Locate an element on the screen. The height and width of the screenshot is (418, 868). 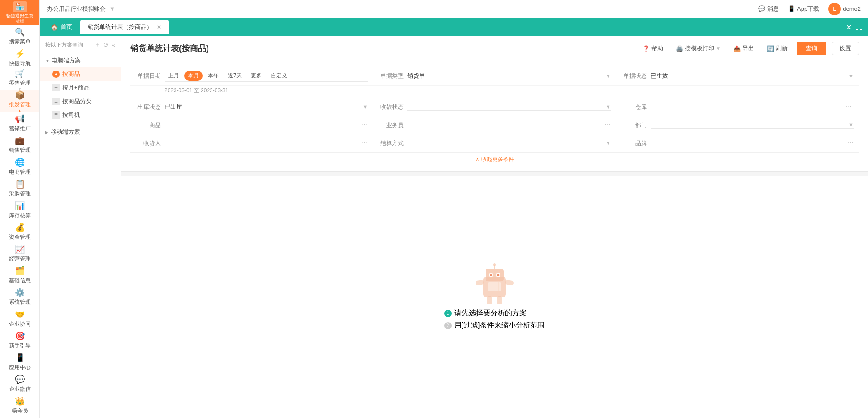
sidebar-item-system: ⚙️ 系统管理 is located at coordinates (20, 297).